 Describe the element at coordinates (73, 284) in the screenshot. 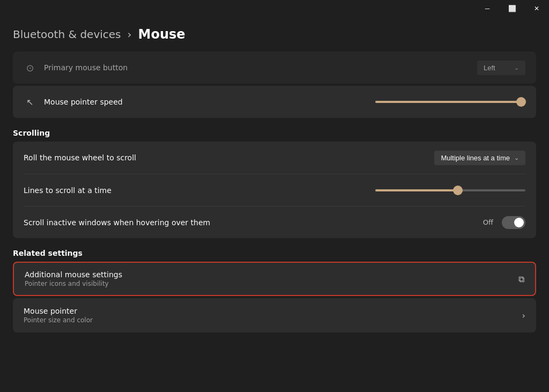

I see `additional-mouse-settings-sublabel: Pointer icons and visibility` at that location.